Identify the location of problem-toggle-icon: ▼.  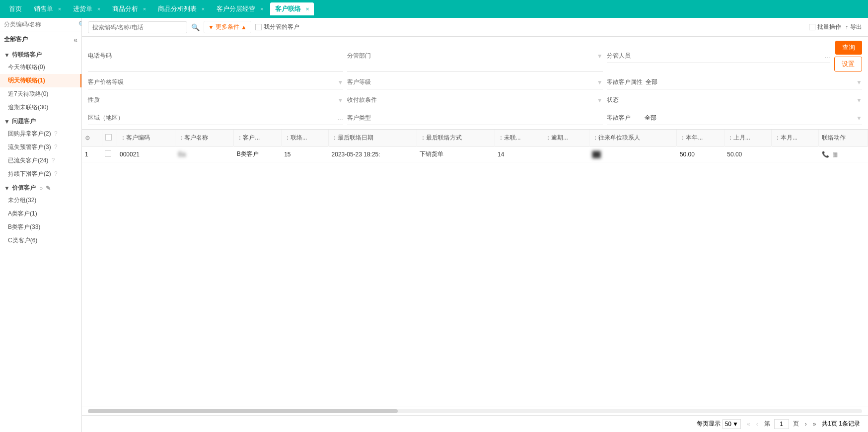
(7, 122).